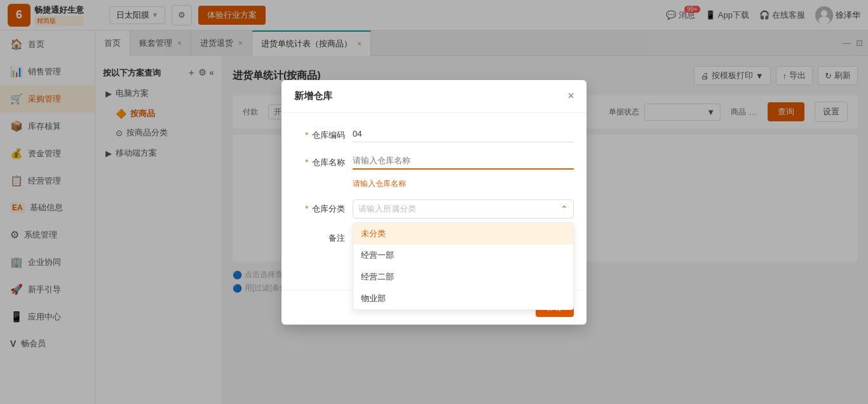 The image size is (868, 404). What do you see at coordinates (434, 134) in the screenshot?
I see `code-row: * 仓库编码` at bounding box center [434, 134].